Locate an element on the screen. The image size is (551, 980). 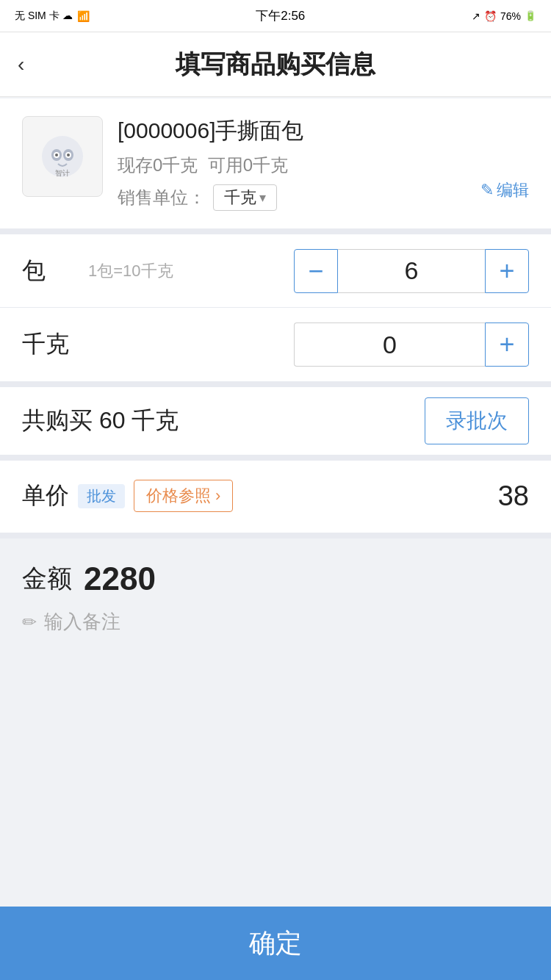
product-card: 智计 [0000006]手撕面包 现存0千克 可用0千克 销售单位： 千克 ▾ … is located at coordinates (276, 166).